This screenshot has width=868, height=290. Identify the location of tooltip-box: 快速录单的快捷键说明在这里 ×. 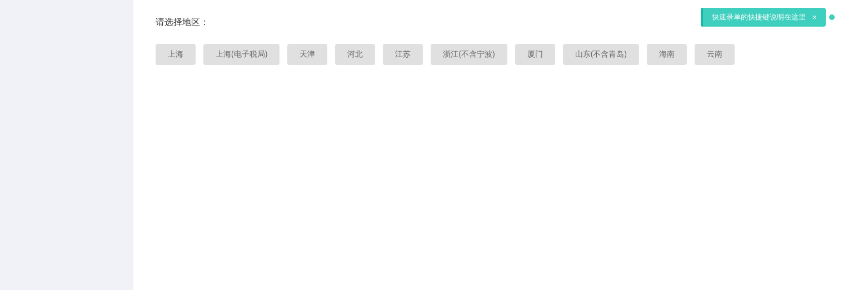
(764, 17).